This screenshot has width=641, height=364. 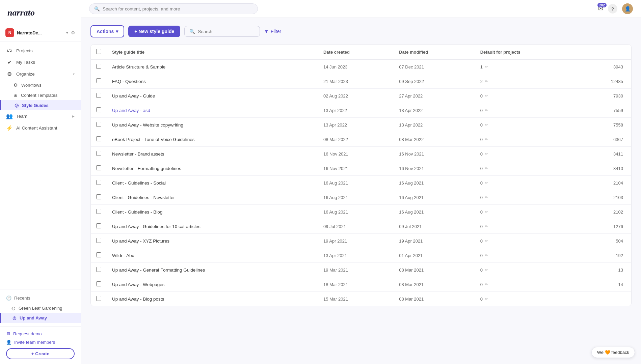 I want to click on workspace-gear-icon: ⚙, so click(x=73, y=33).